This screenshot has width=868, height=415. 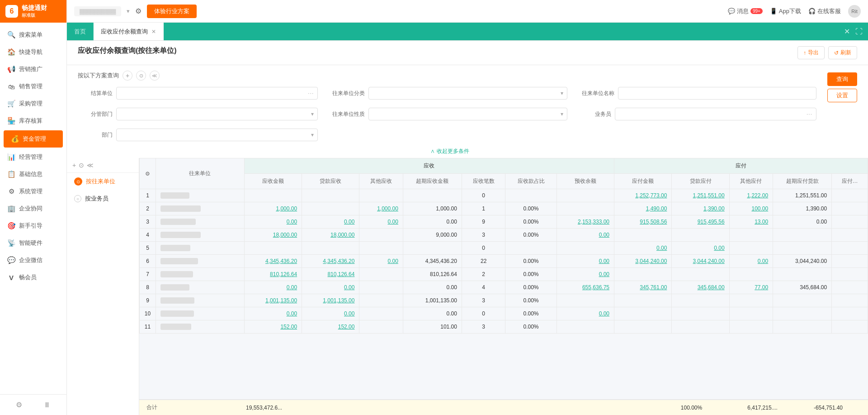 What do you see at coordinates (217, 135) in the screenshot?
I see `filter-input-maindept: ▾` at bounding box center [217, 135].